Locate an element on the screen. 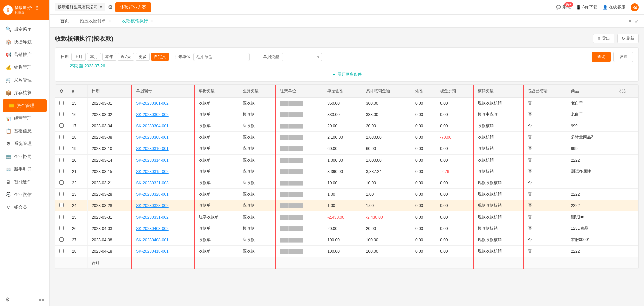 The height and width of the screenshot is (306, 644). expand-conditions-button: ▼ 展开更多条件 is located at coordinates (347, 74).